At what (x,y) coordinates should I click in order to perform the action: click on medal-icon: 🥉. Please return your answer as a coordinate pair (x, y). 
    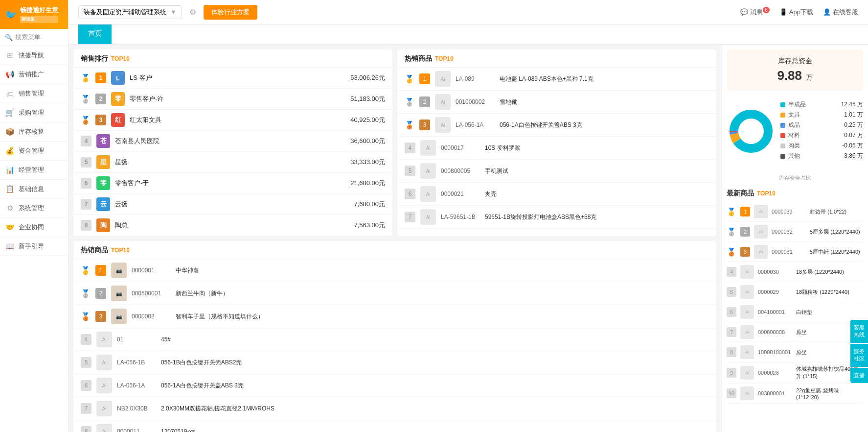
    Looking at the image, I should click on (731, 252).